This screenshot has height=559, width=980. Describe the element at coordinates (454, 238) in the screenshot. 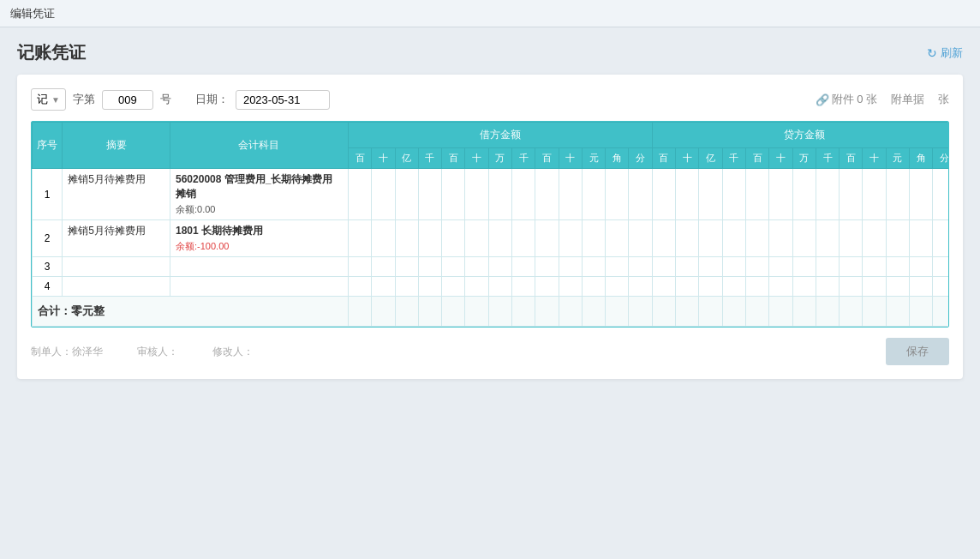

I see `debit-digit-r2-c5` at that location.